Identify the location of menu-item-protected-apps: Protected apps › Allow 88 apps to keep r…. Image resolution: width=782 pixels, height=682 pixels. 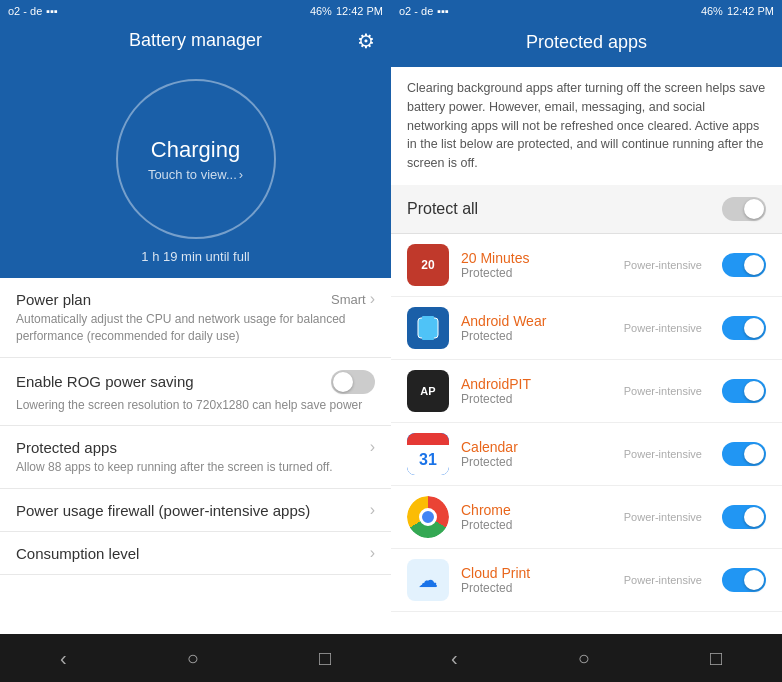
(196, 458).